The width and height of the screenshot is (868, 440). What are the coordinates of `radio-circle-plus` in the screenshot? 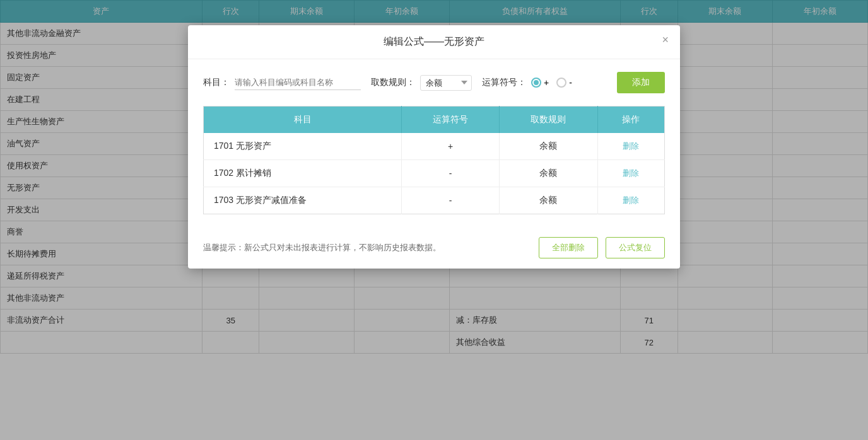 It's located at (536, 83).